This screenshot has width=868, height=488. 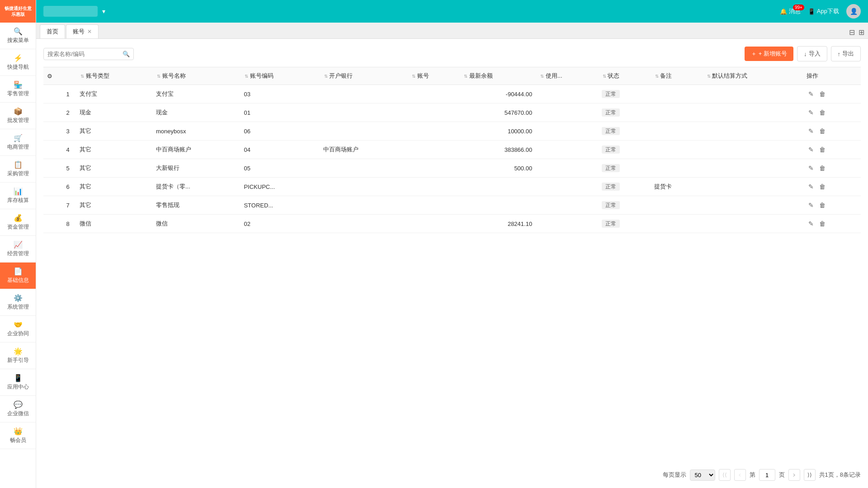 What do you see at coordinates (18, 196) in the screenshot?
I see `sidebar-item-inventory: 📊库存核算` at bounding box center [18, 196].